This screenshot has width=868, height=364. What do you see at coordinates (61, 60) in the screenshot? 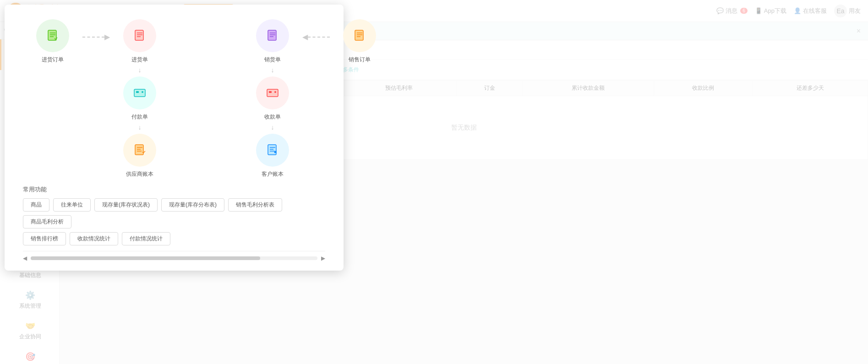
I see `purchase-order-label: 进货订单` at bounding box center [61, 60].